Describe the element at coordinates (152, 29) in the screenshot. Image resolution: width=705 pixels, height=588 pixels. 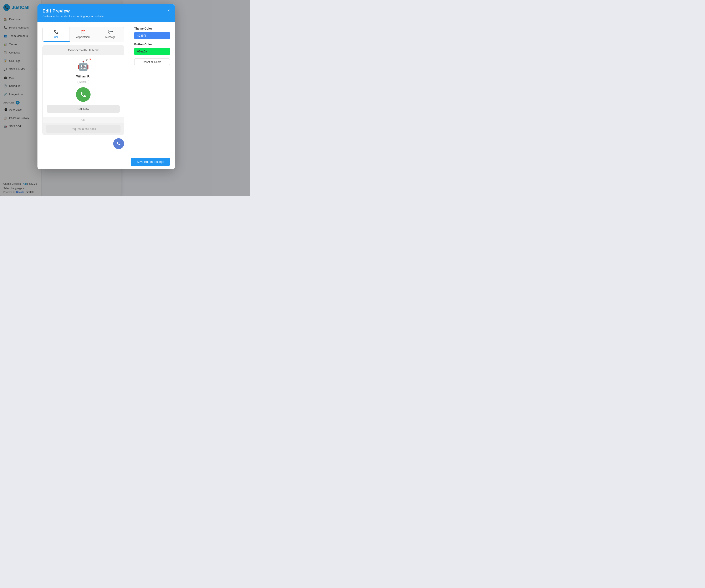
I see `theme-color-label: Theme Color` at that location.